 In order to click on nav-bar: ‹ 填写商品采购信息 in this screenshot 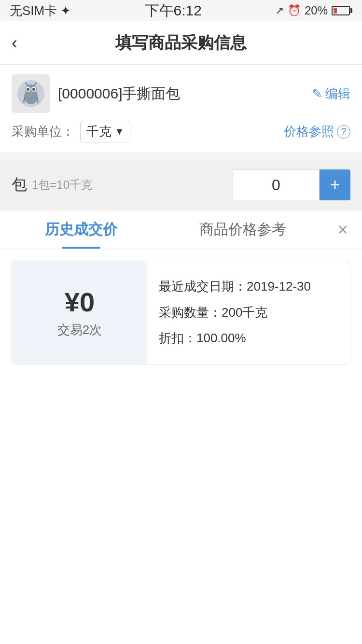, I will do `click(181, 43)`.